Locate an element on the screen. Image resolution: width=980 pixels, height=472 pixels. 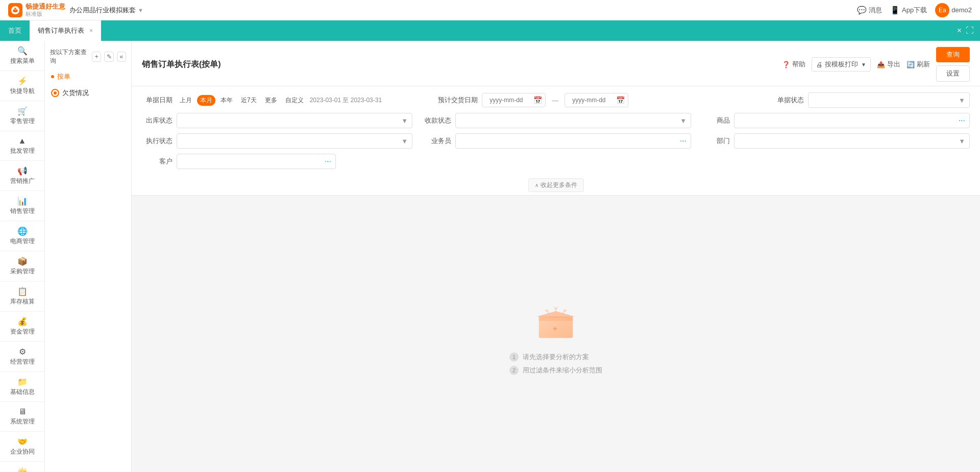
date-tab-prev-month: 上月 is located at coordinates (186, 100).